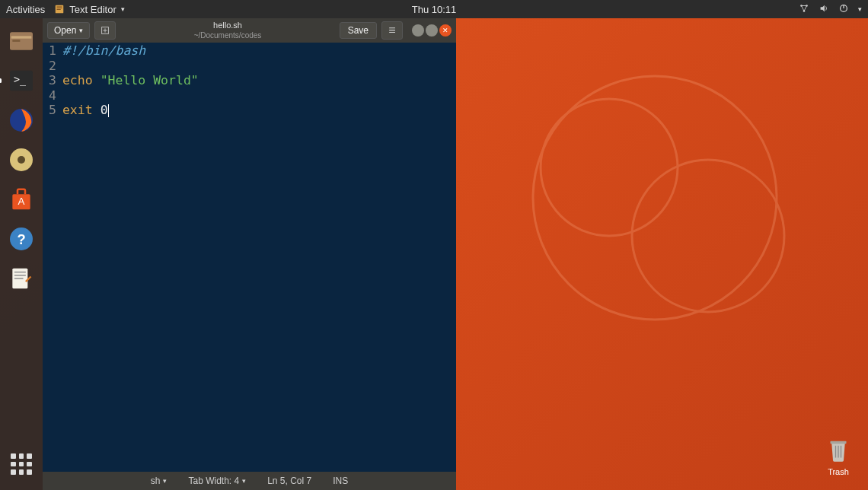 The image size is (868, 490). I want to click on maximize-button, so click(432, 30).